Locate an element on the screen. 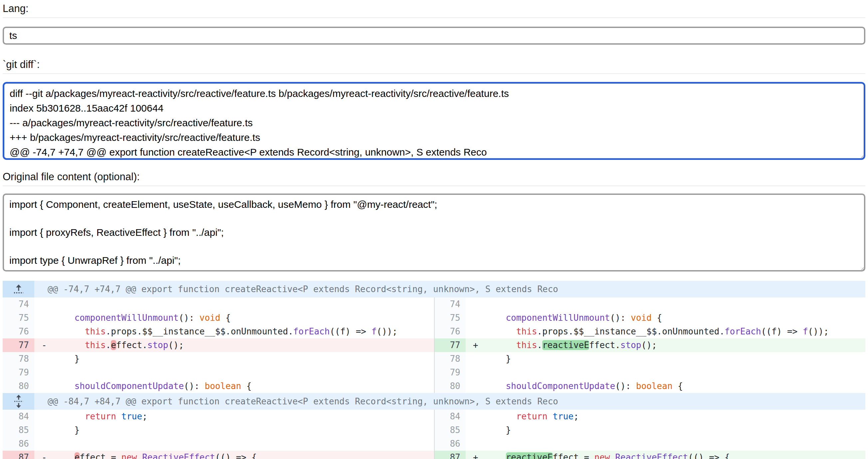  line-number-new: 80 is located at coordinates (450, 386).